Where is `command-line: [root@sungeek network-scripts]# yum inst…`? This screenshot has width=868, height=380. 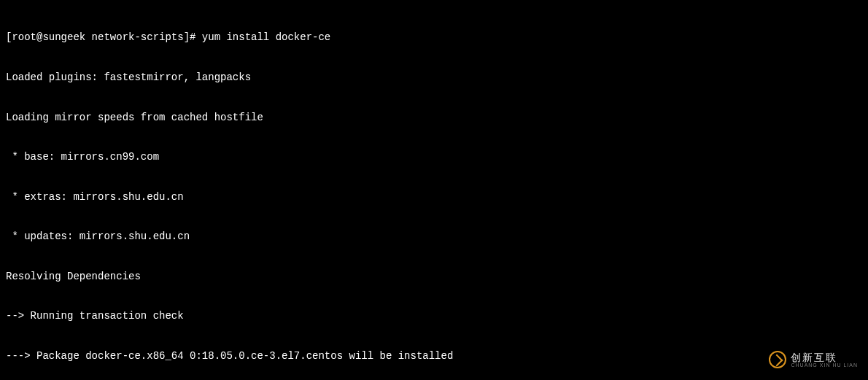 command-line: [root@sungeek network-scripts]# yum inst… is located at coordinates (434, 37).